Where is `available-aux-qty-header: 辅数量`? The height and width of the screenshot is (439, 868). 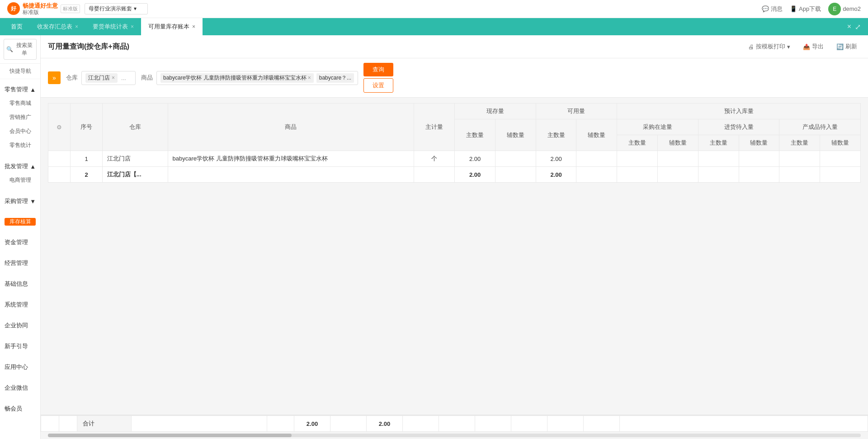
available-aux-qty-header: 辅数量 is located at coordinates (597, 135).